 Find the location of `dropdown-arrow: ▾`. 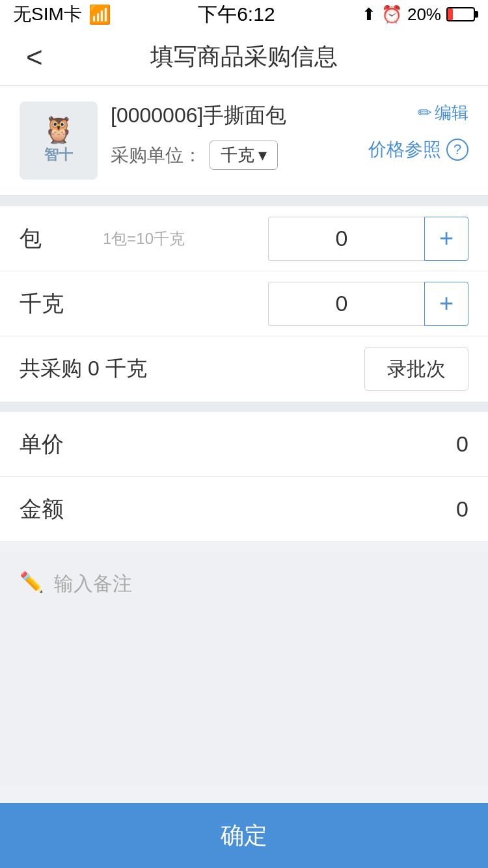

dropdown-arrow: ▾ is located at coordinates (263, 155).